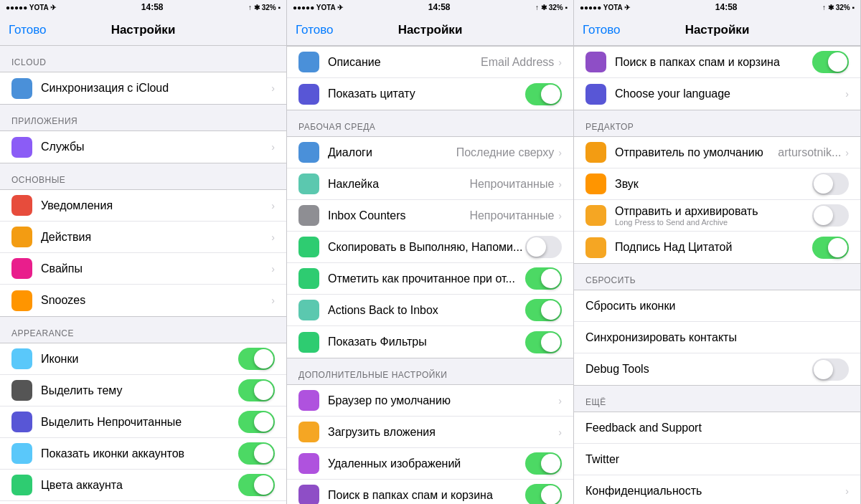 Image resolution: width=861 pixels, height=504 pixels. Describe the element at coordinates (430, 247) in the screenshot. I see `settings-item: Скопировать в Выполняю, Напоми...` at that location.